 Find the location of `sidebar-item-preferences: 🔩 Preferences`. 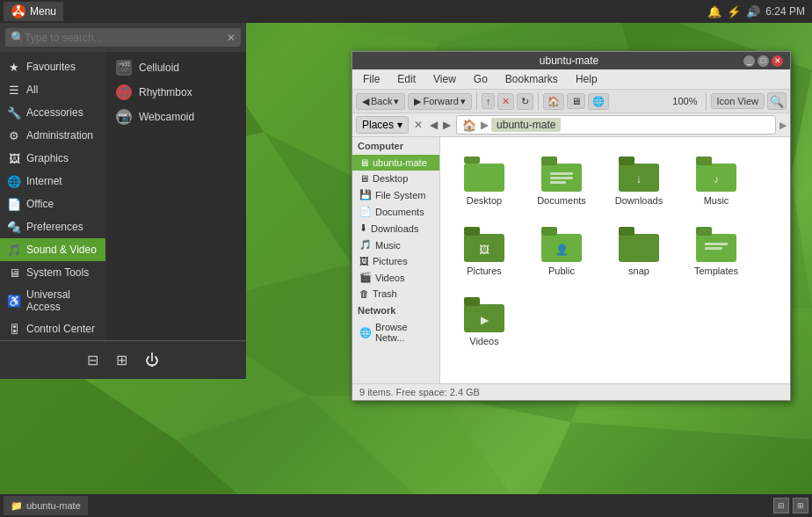

sidebar-item-preferences: 🔩 Preferences is located at coordinates (53, 227).